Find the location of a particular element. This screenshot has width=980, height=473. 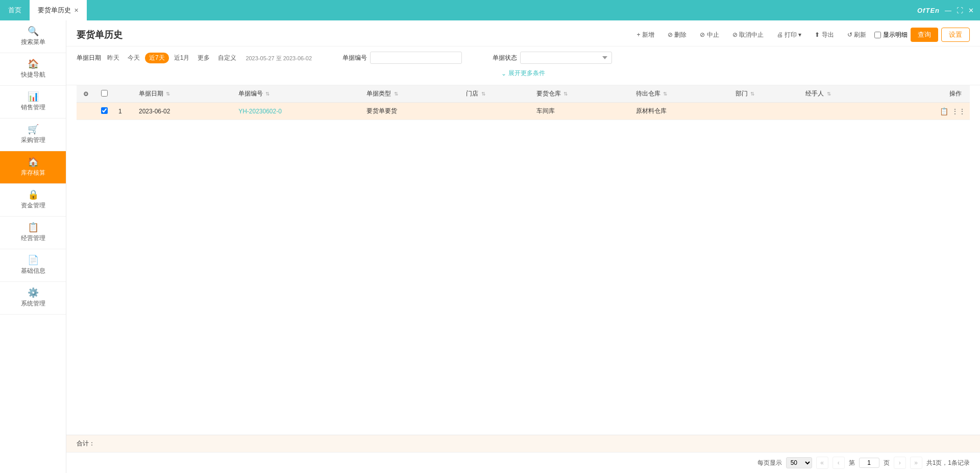

inventory-icon: 🏠 is located at coordinates (33, 162).